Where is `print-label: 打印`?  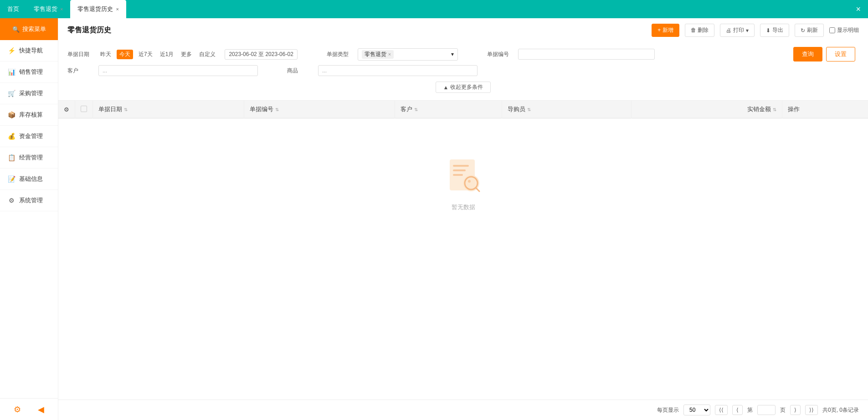 print-label: 打印 is located at coordinates (739, 30).